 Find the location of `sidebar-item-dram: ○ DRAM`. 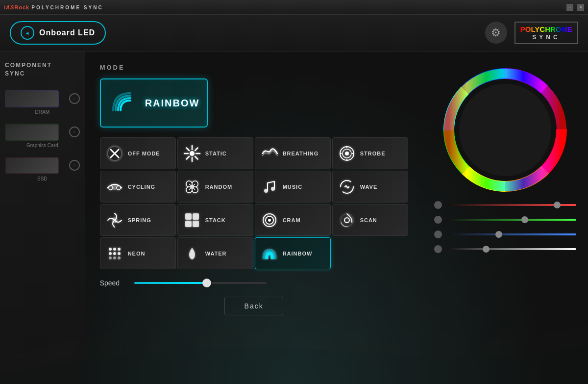

sidebar-item-dram: ○ DRAM is located at coordinates (42, 102).